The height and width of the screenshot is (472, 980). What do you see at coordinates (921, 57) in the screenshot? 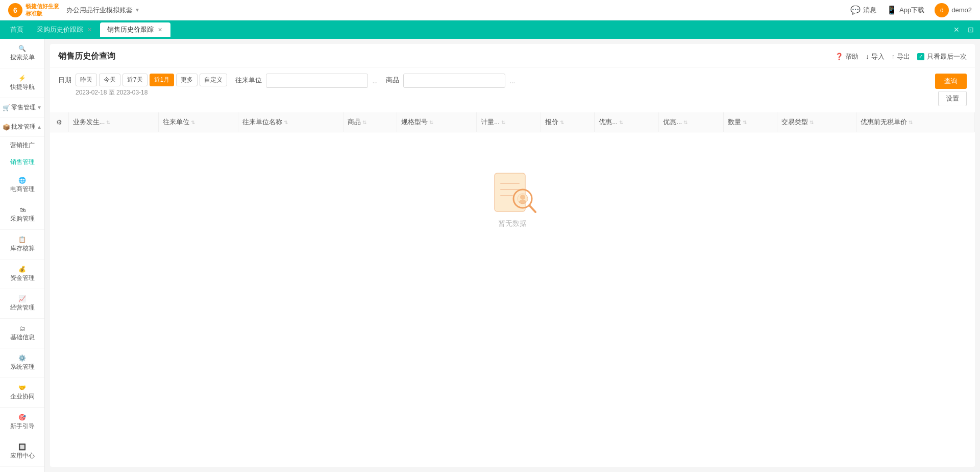
I see `checkbox-checked-icon: ✓` at bounding box center [921, 57].